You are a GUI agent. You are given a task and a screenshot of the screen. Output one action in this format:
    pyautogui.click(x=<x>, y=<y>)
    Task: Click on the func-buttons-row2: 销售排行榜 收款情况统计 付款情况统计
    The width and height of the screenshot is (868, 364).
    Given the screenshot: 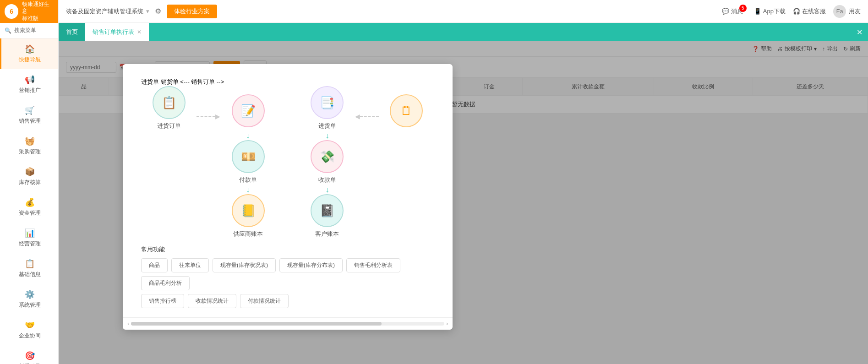 What is the action you would take?
    pyautogui.click(x=288, y=301)
    